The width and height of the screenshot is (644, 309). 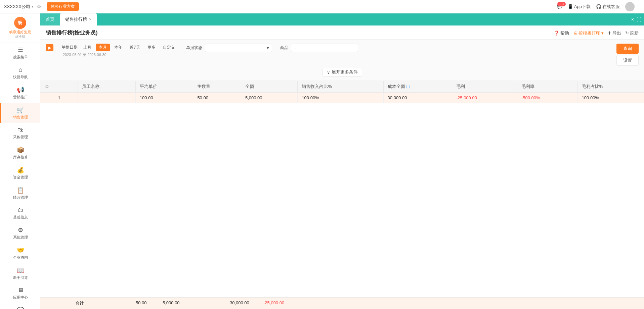 What do you see at coordinates (239, 48) in the screenshot?
I see `status-select: ▾` at bounding box center [239, 48].